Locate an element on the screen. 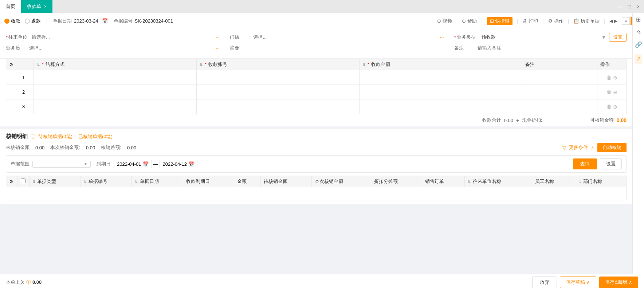 The height and width of the screenshot is (290, 644). sort-icon2: ⇅ is located at coordinates (201, 65).